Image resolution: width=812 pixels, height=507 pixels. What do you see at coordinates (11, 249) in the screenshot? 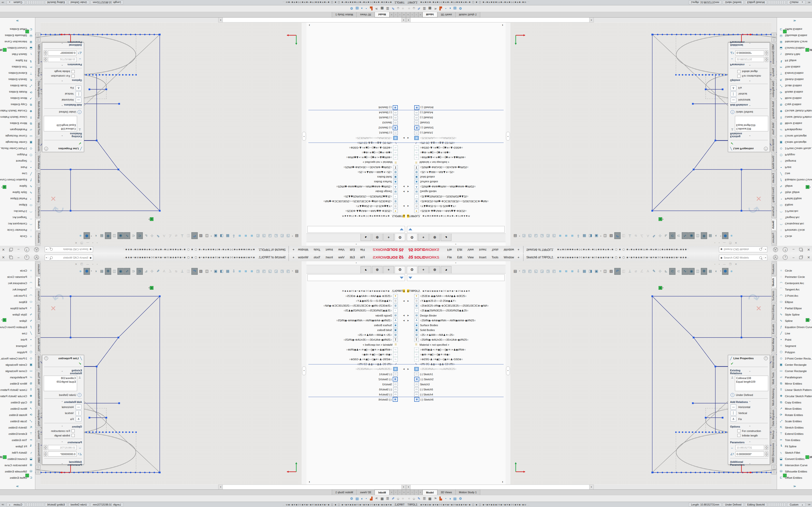
I see `restore-button` at bounding box center [11, 249].